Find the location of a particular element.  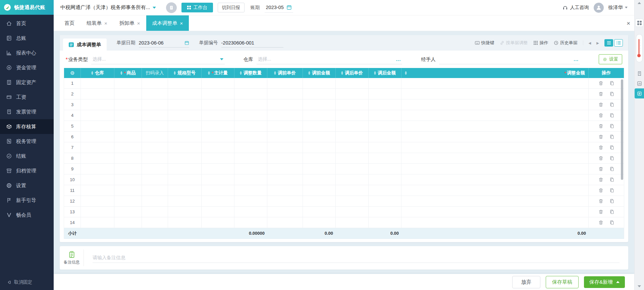

sidebar-item-funds: 资金管理 is located at coordinates (27, 68).